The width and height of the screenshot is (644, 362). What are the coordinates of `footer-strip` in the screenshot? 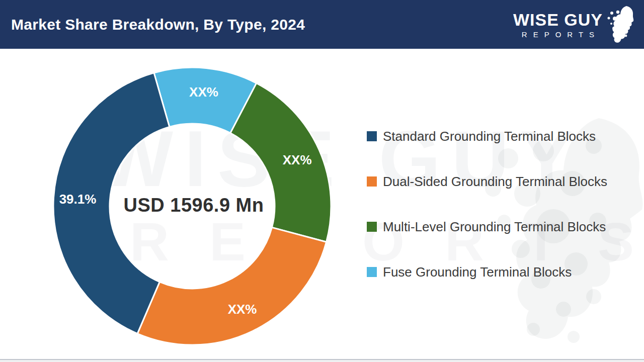 It's located at (322, 361).